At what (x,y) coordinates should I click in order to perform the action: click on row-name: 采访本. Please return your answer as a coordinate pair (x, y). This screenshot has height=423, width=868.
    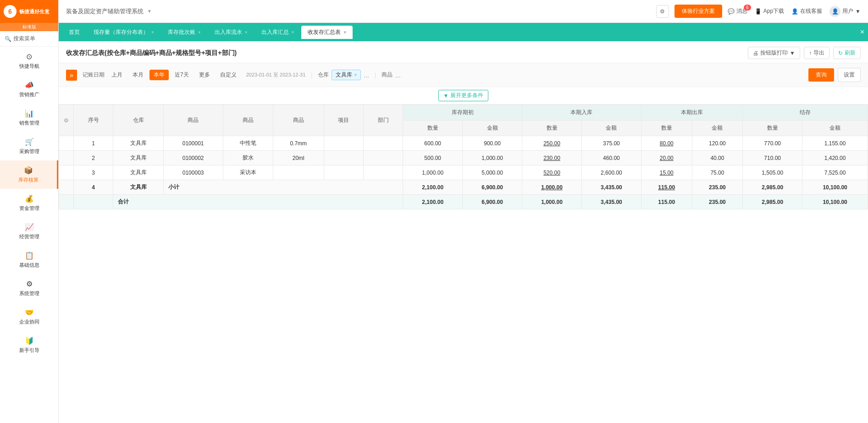
    Looking at the image, I should click on (248, 173).